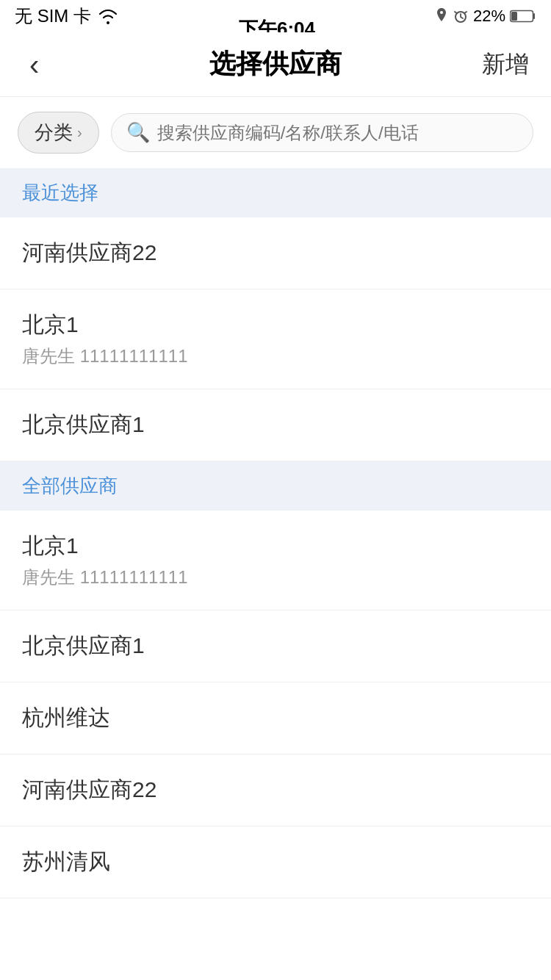 The width and height of the screenshot is (551, 980). What do you see at coordinates (276, 486) in the screenshot?
I see `section-header-all: 全部供应商` at bounding box center [276, 486].